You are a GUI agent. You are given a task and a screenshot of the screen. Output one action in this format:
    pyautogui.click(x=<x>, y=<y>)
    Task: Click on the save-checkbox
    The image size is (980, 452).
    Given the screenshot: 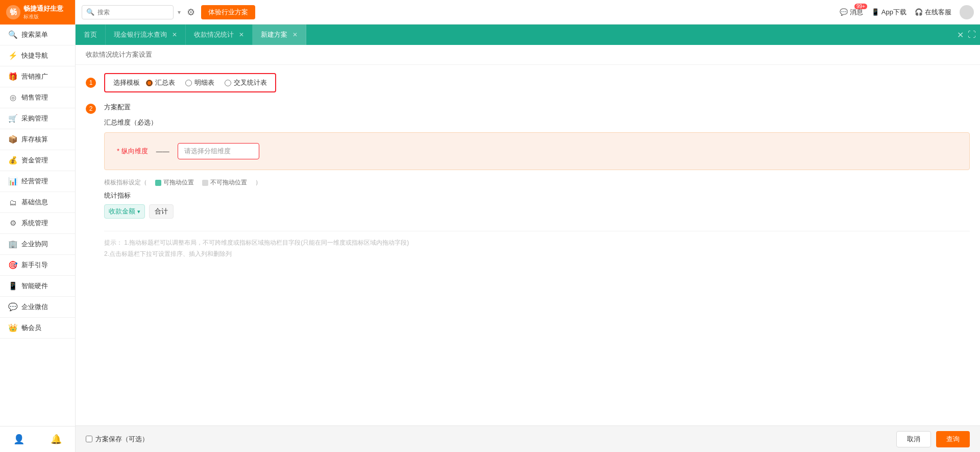 What is the action you would take?
    pyautogui.click(x=89, y=439)
    